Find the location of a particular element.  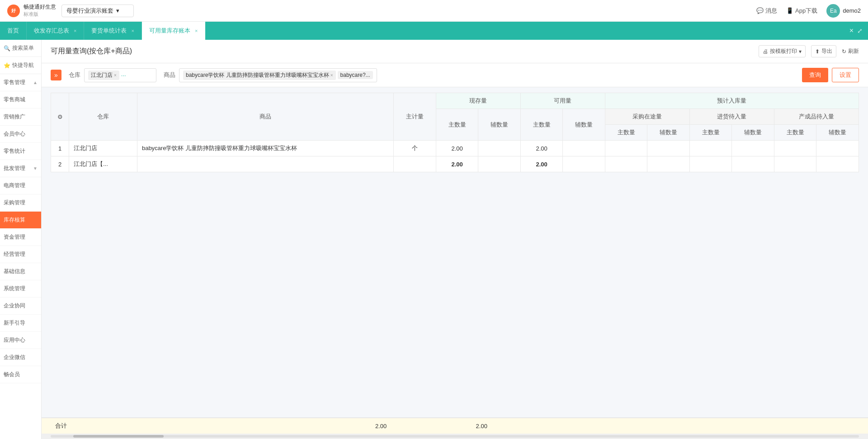

product-tag-2-label: babycare?... is located at coordinates (355, 75).